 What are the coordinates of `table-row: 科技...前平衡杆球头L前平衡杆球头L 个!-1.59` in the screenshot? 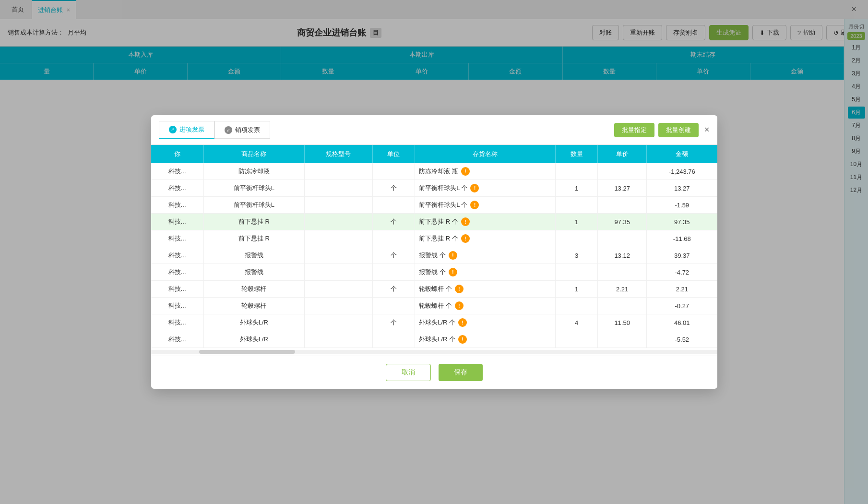 It's located at (434, 205).